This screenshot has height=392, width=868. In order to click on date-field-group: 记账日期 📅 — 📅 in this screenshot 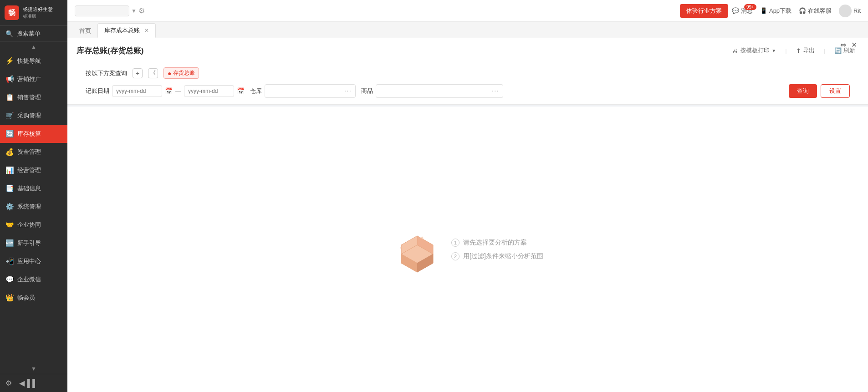, I will do `click(165, 91)`.